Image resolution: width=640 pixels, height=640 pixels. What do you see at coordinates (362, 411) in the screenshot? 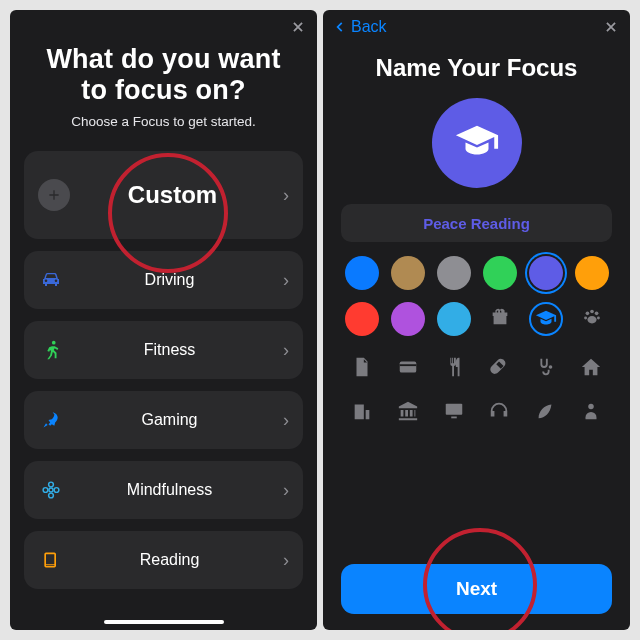
I see `building-icon` at bounding box center [362, 411].